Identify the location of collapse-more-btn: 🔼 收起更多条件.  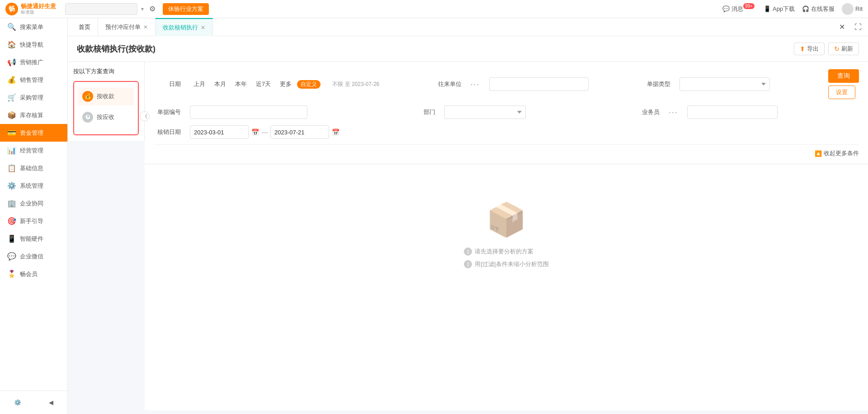
(837, 153).